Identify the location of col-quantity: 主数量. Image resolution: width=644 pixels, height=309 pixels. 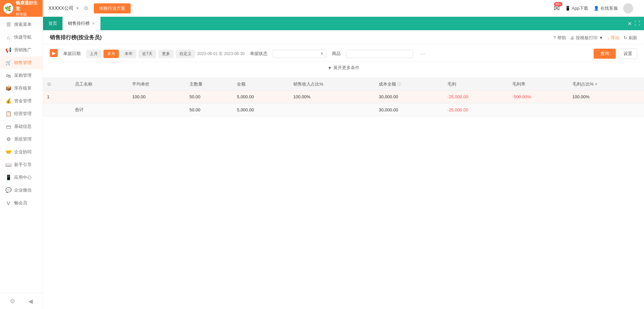
(209, 85).